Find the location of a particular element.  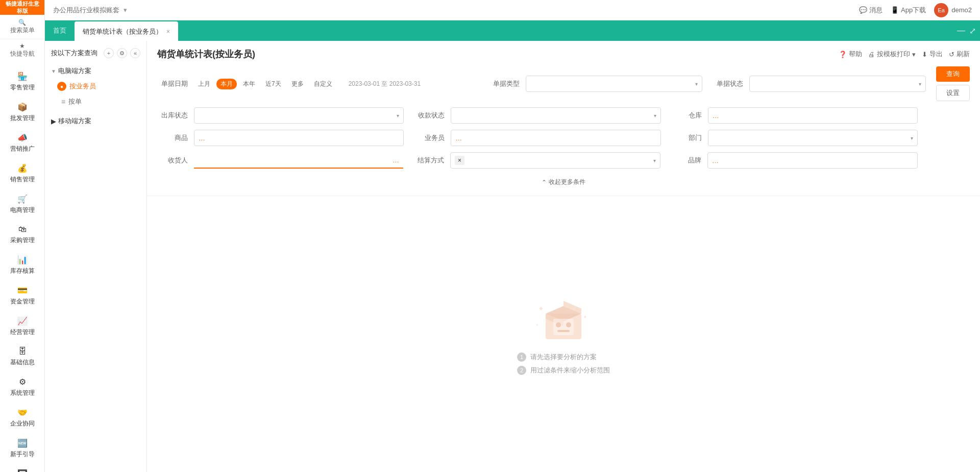

date-tab-last-month: 上月 is located at coordinates (204, 84).